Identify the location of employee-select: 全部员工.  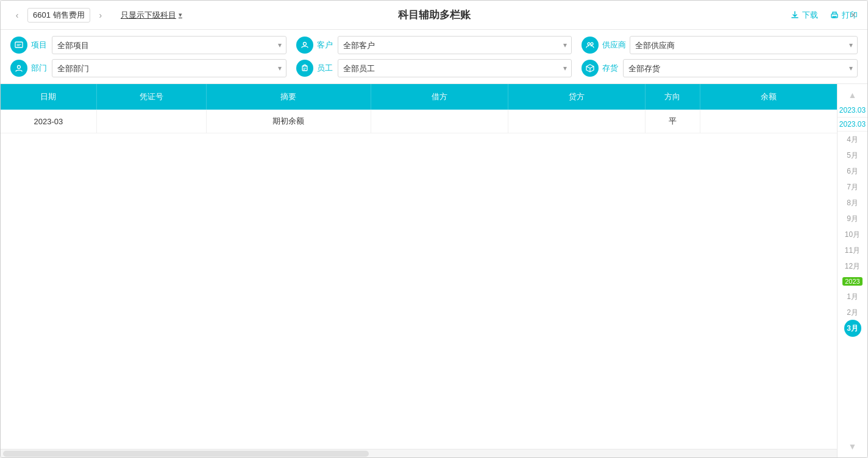
(455, 68).